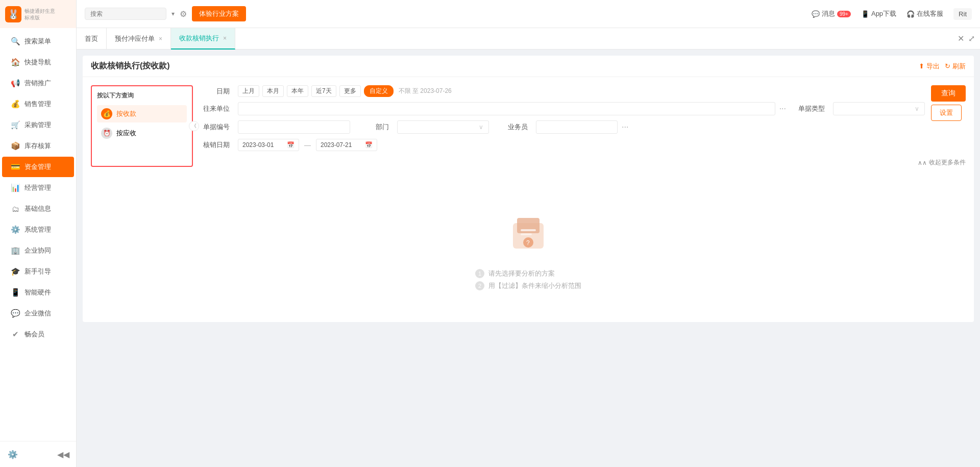 This screenshot has width=980, height=467. What do you see at coordinates (183, 14) in the screenshot?
I see `topbar-settings-icon: ⚙` at bounding box center [183, 14].